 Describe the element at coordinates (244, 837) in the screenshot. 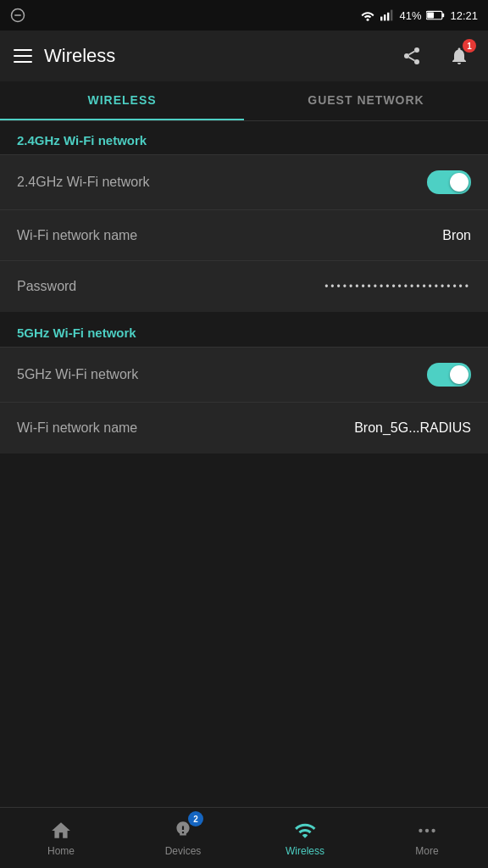

I see `bottom-nav: Home 2 Devices Wireless More` at that location.